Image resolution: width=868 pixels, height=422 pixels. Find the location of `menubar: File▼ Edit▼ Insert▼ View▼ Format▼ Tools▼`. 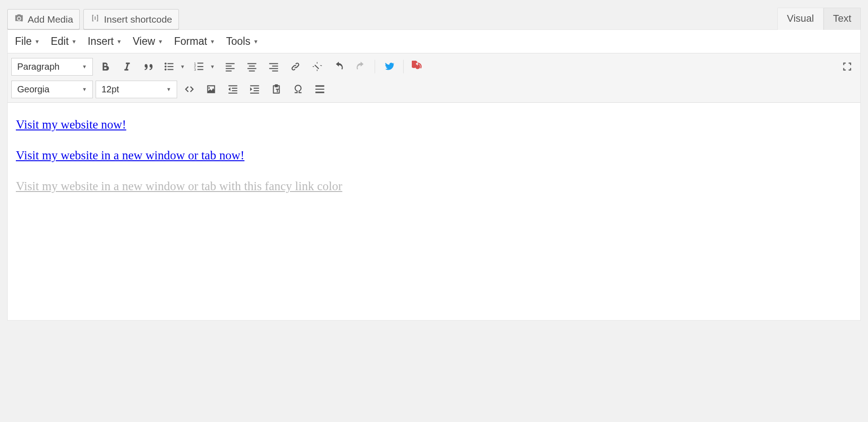

menubar: File▼ Edit▼ Insert▼ View▼ Format▼ Tools▼ is located at coordinates (434, 42).